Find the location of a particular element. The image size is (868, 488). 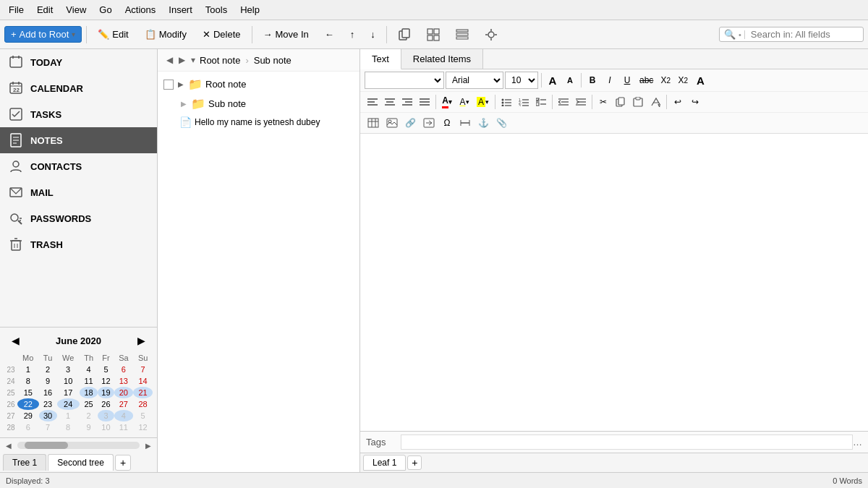

calendar-day: 30 is located at coordinates (48, 416).